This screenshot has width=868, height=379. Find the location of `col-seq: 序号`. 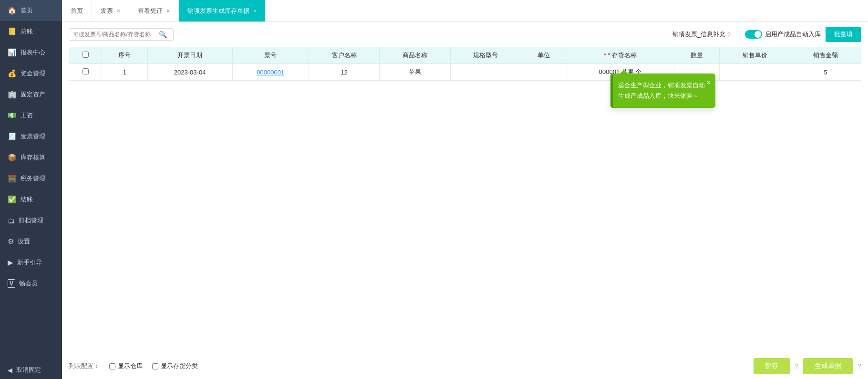

col-seq: 序号 is located at coordinates (125, 55).